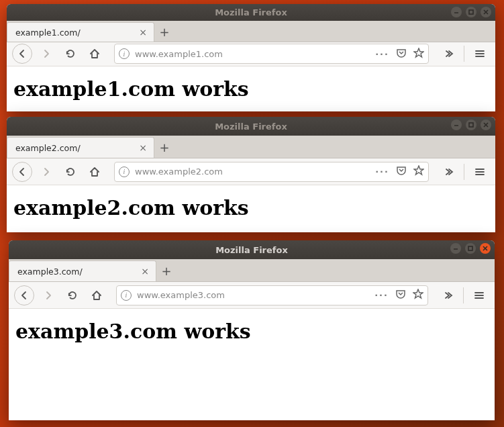 This screenshot has width=504, height=427. I want to click on page-heading: example1.com works, so click(251, 89).